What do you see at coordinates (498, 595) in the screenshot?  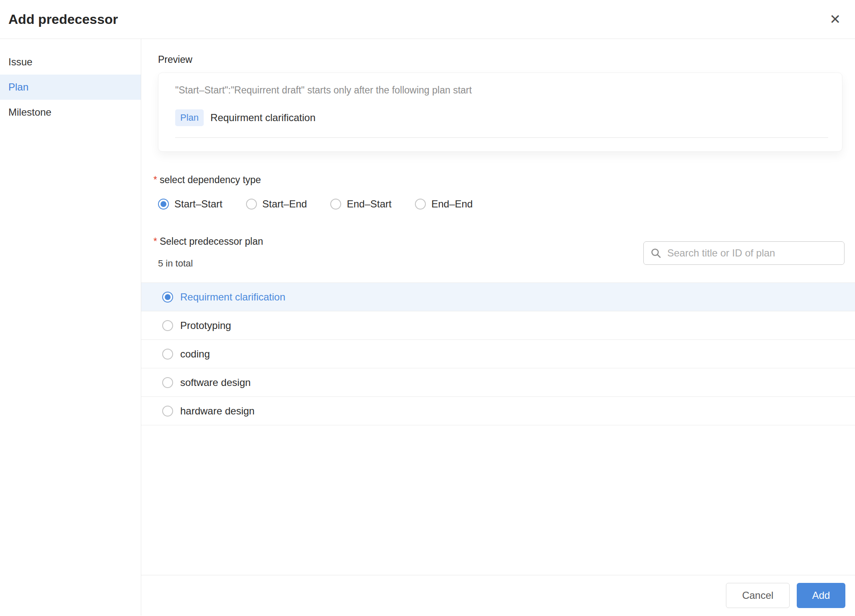 I see `dialog-footer: Cancel Add` at bounding box center [498, 595].